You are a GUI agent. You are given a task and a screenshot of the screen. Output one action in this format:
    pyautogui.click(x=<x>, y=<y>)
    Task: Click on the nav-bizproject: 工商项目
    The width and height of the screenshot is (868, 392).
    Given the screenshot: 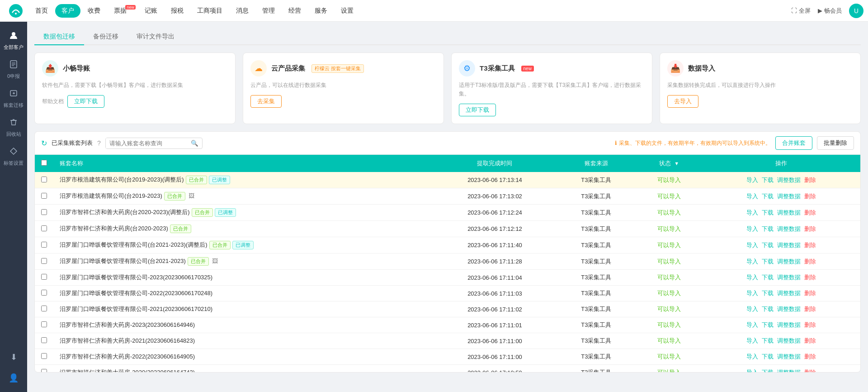 What is the action you would take?
    pyautogui.click(x=210, y=11)
    